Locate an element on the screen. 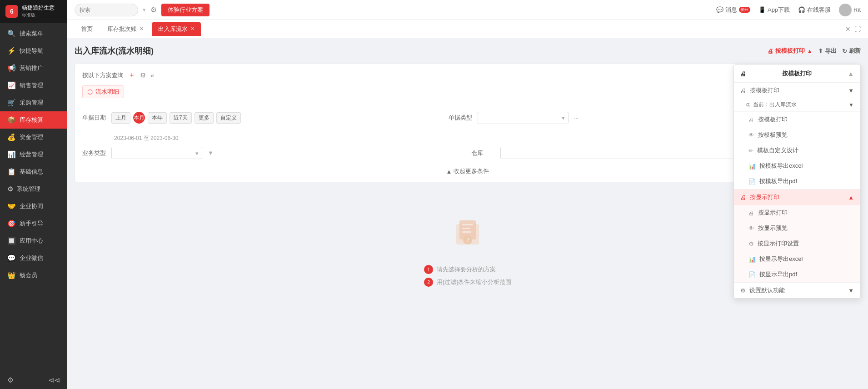 The height and width of the screenshot is (389, 868). biz-type-select is located at coordinates (157, 153).